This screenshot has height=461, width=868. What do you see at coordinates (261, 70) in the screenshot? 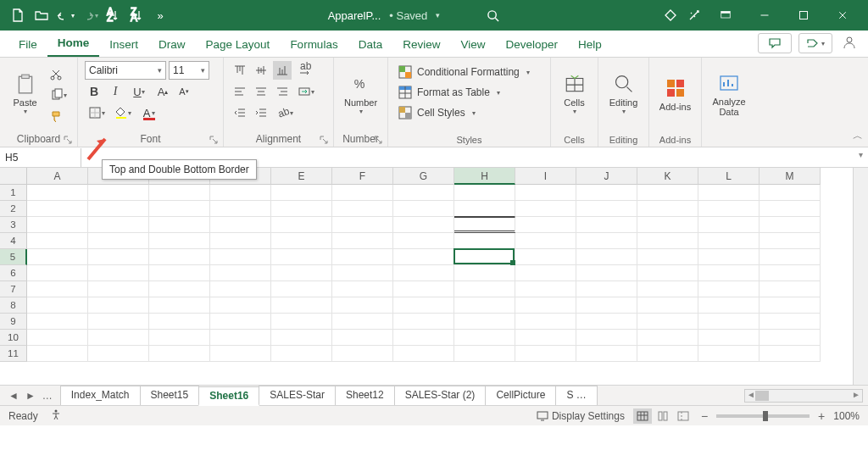
I see `align-middle-icon` at bounding box center [261, 70].